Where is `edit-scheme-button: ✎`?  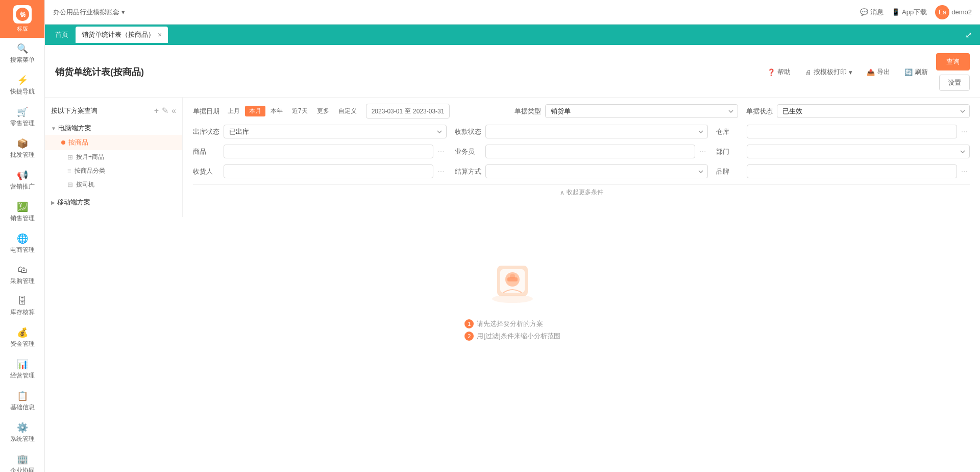
edit-scheme-button: ✎ is located at coordinates (165, 110).